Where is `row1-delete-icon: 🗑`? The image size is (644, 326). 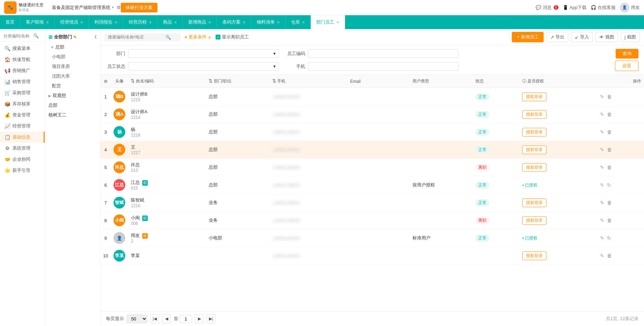 row1-delete-icon: 🗑 is located at coordinates (609, 97).